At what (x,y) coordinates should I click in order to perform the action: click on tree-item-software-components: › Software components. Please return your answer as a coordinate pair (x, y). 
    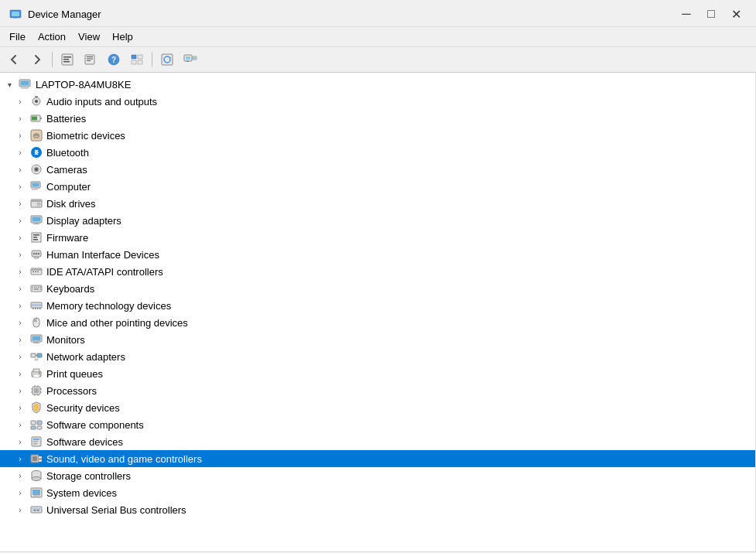
    Looking at the image, I should click on (378, 425).